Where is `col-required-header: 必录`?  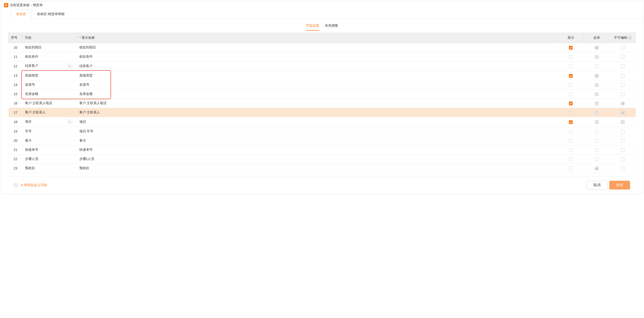 col-required-header: 必录 is located at coordinates (597, 38).